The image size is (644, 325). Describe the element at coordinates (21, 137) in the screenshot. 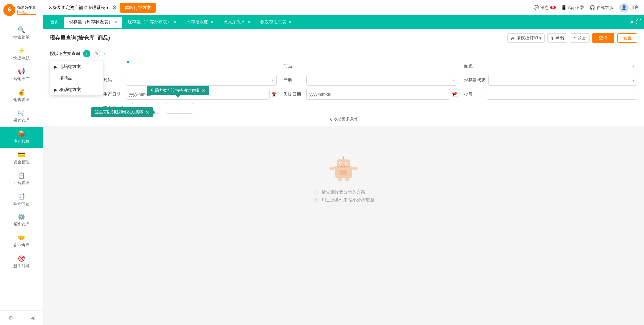

I see `sidebar-item-inventory: 📦 库存核算` at that location.